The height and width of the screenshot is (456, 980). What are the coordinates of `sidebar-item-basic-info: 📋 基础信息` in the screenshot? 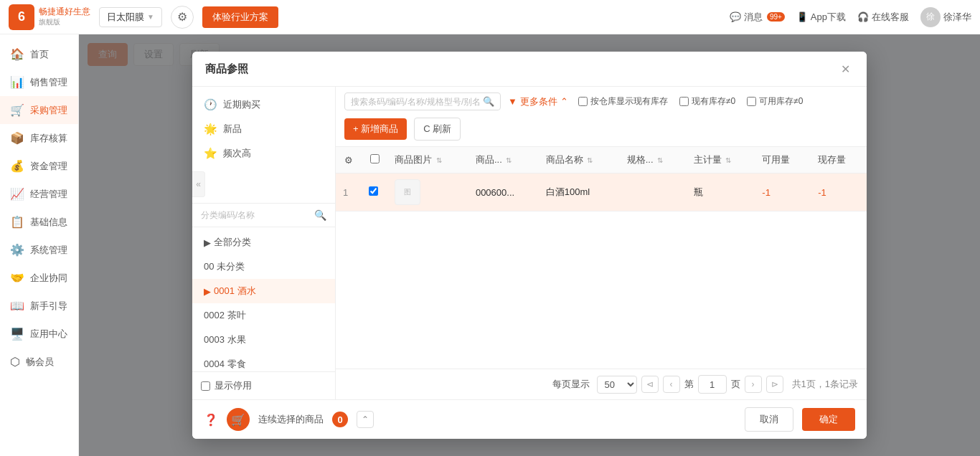 It's located at (39, 222).